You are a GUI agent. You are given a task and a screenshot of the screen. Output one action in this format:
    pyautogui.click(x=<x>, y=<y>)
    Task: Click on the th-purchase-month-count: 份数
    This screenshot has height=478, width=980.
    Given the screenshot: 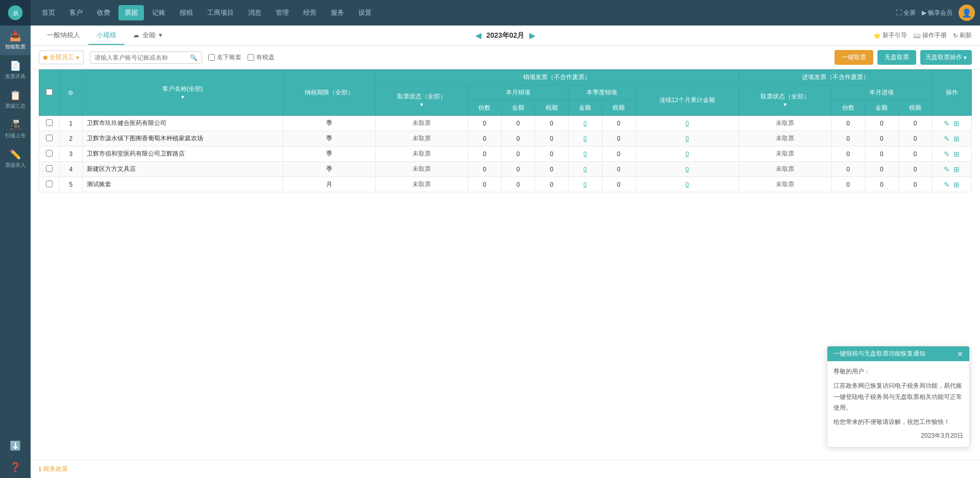 What is the action you would take?
    pyautogui.click(x=848, y=108)
    